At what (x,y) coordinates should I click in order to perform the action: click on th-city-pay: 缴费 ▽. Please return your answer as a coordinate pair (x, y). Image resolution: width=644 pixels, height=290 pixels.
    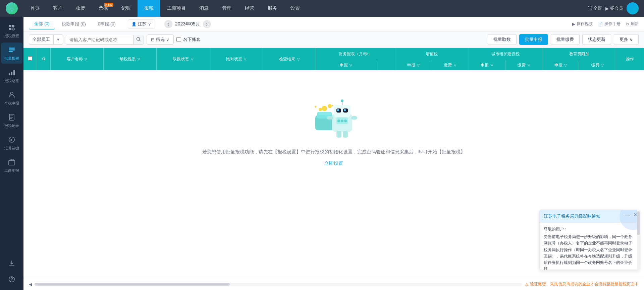
    Looking at the image, I should click on (524, 65).